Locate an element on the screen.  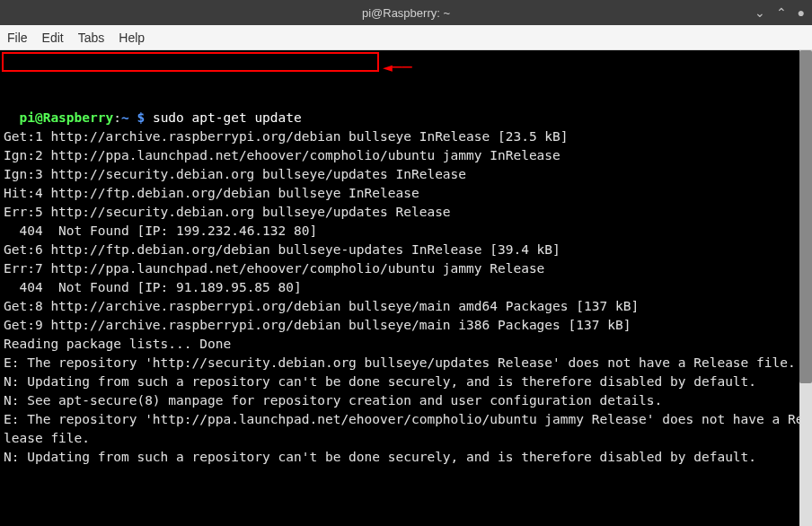
output-line: Err:7 http://ppa.launchpad.net/ehoover/c… is located at coordinates (274, 268).